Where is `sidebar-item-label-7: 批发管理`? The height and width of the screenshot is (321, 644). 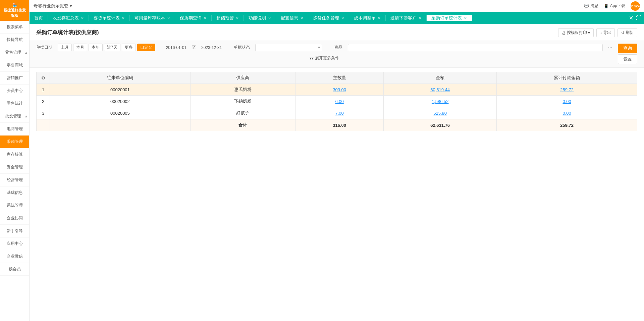
sidebar-item-label-7: 批发管理 is located at coordinates (13, 116).